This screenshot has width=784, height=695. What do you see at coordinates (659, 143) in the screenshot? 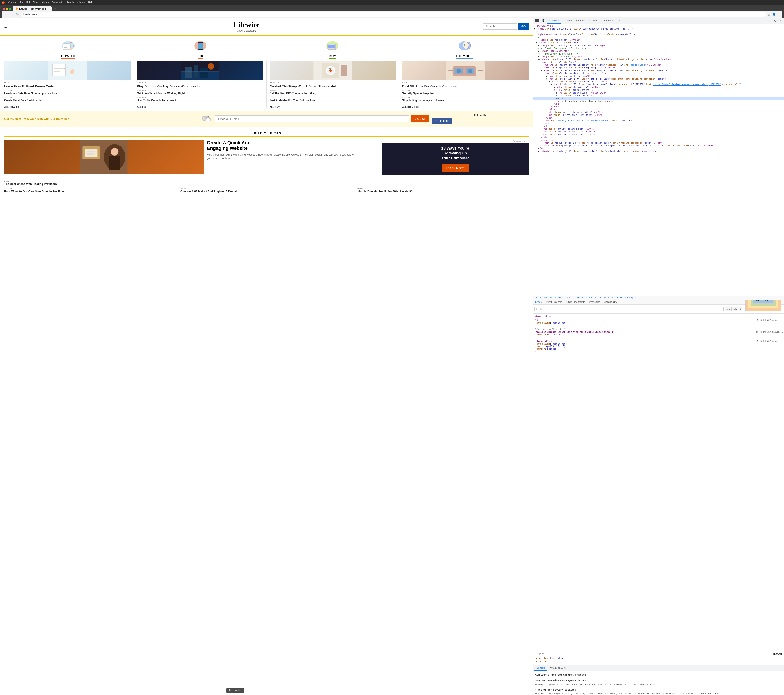
I see `html-line-social-block: ▶ <div id="social-block_2-0" class="comp…` at bounding box center [659, 143].